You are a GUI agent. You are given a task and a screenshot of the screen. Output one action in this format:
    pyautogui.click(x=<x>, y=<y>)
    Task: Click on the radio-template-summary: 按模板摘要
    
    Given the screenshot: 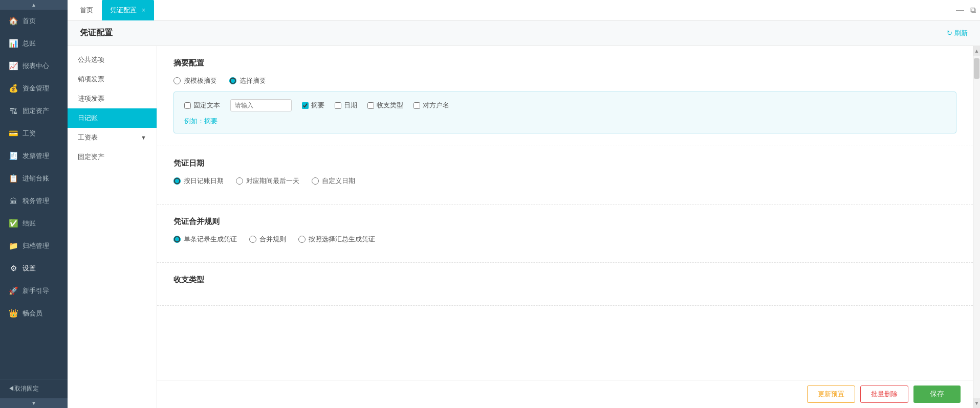 What is the action you would take?
    pyautogui.click(x=195, y=81)
    